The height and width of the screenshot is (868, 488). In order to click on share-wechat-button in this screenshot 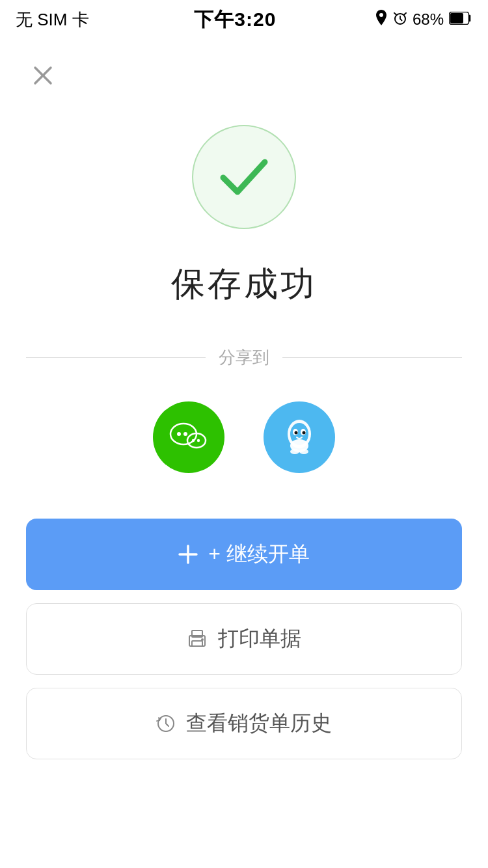, I will do `click(189, 437)`.